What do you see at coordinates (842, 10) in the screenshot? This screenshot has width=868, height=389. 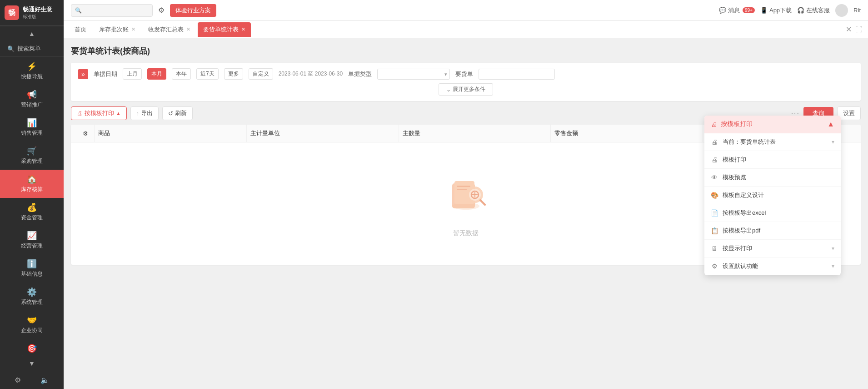 I see `user-avatar` at bounding box center [842, 10].